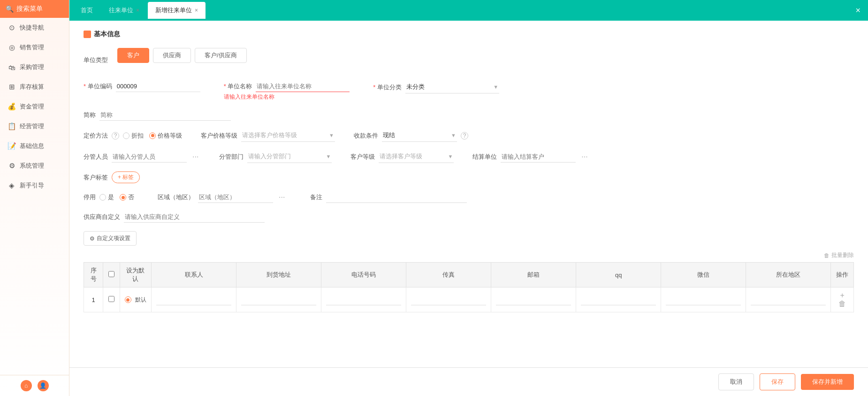 Image resolution: width=868 pixels, height=396 pixels. What do you see at coordinates (138, 10) in the screenshot?
I see `close-partners-tab: ×` at bounding box center [138, 10].